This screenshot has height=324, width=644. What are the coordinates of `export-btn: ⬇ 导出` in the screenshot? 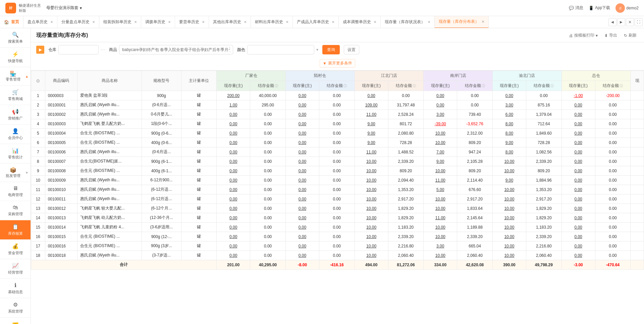 It's located at (611, 36).